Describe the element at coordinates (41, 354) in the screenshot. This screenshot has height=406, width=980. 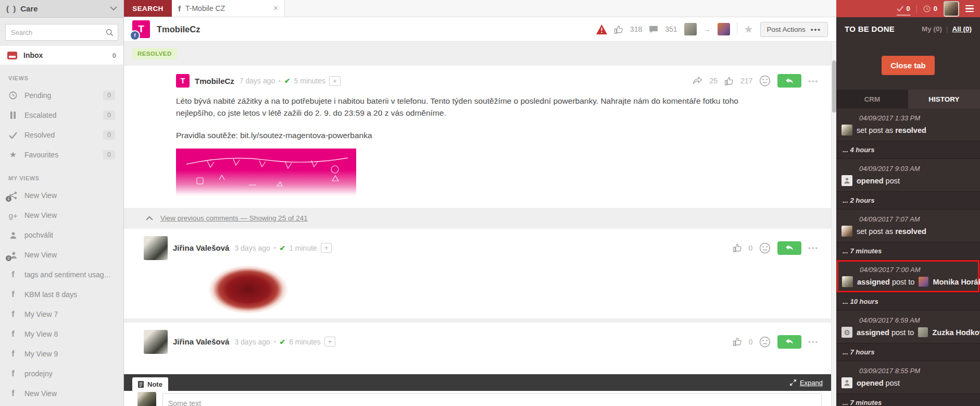
I see `view-label: My View 9` at that location.